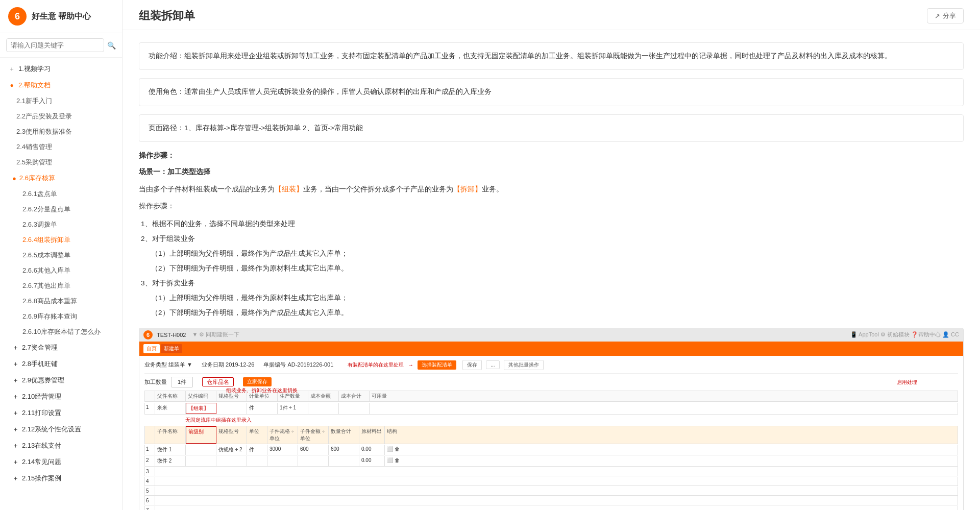  I want to click on toggle-icon-2-10: ＋, so click(15, 397).